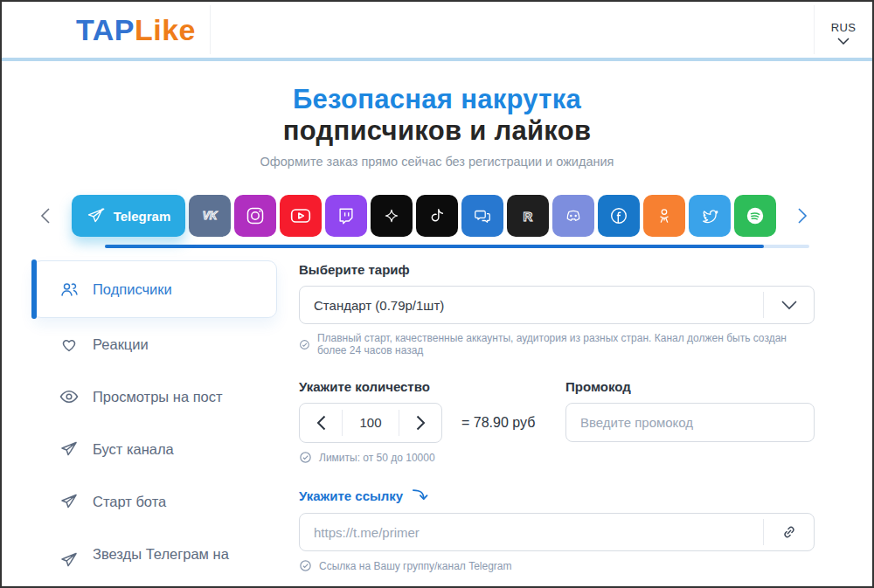 The image size is (874, 588). Describe the element at coordinates (420, 423) in the screenshot. I see `quantity-increase-button` at that location.